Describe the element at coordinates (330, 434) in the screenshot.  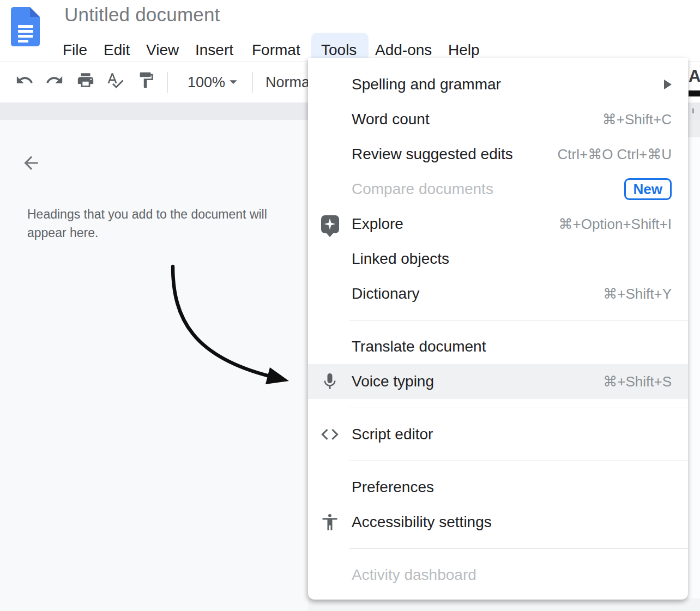
I see `code-icon` at that location.